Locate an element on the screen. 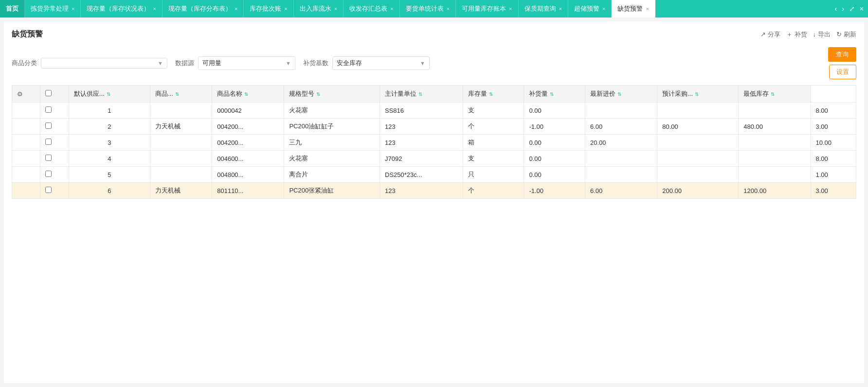  table-row: 4004600...火花塞J7092支0.008.00 is located at coordinates (434, 158).